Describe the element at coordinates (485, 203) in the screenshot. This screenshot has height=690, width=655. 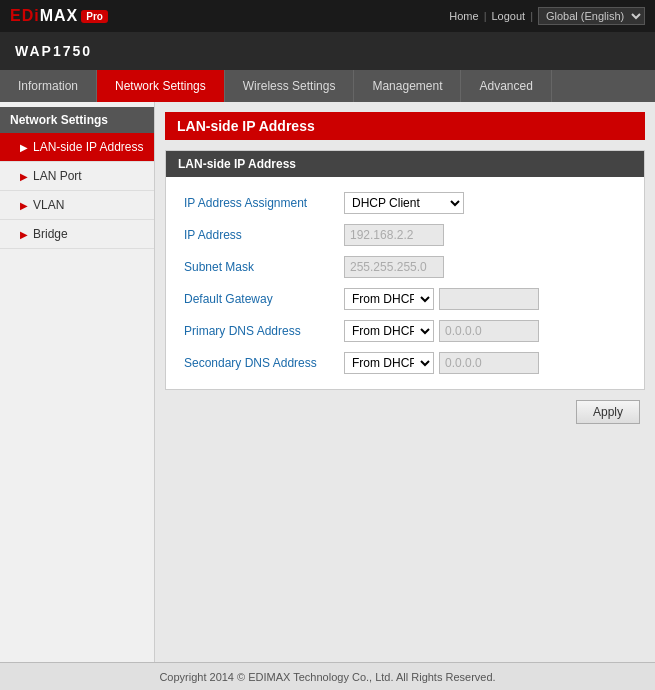
I see `ip-assignment-control: DHCP Client Static IP` at that location.